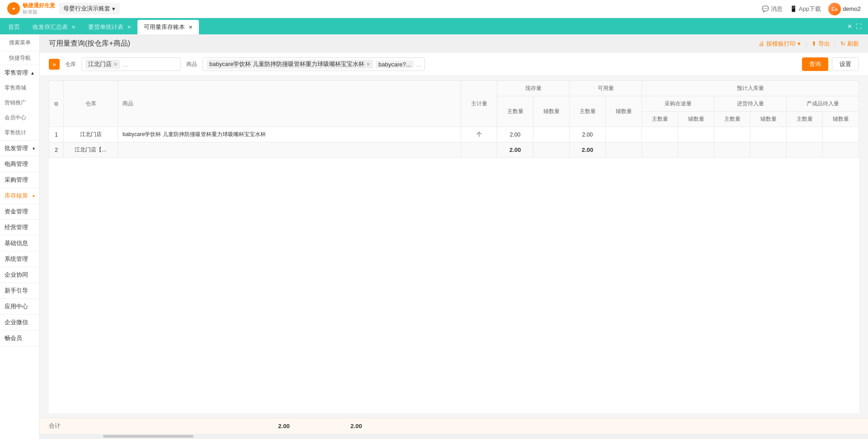 Image resolution: width=868 pixels, height=439 pixels. What do you see at coordinates (20, 212) in the screenshot?
I see `sidebar-section-finance: 资金管理` at bounding box center [20, 212].